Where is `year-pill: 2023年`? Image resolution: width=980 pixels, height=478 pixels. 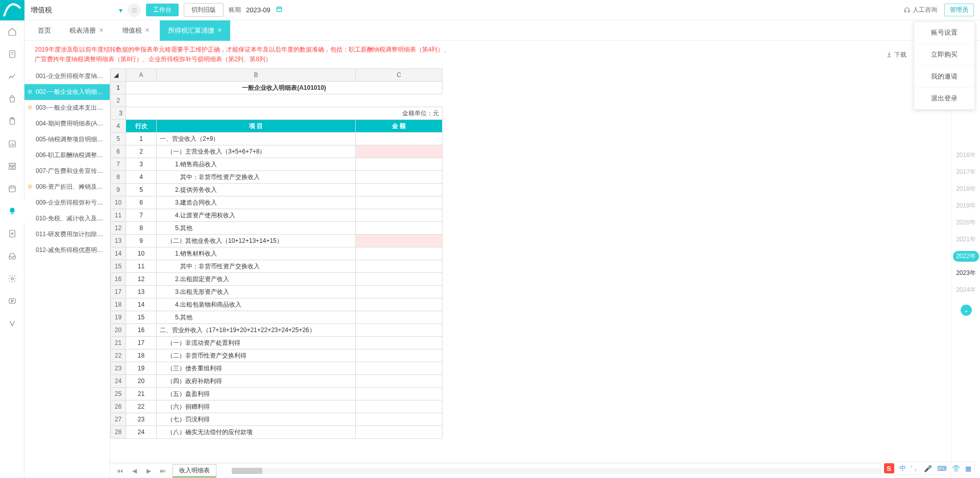
year-pill: 2023年 is located at coordinates (966, 273).